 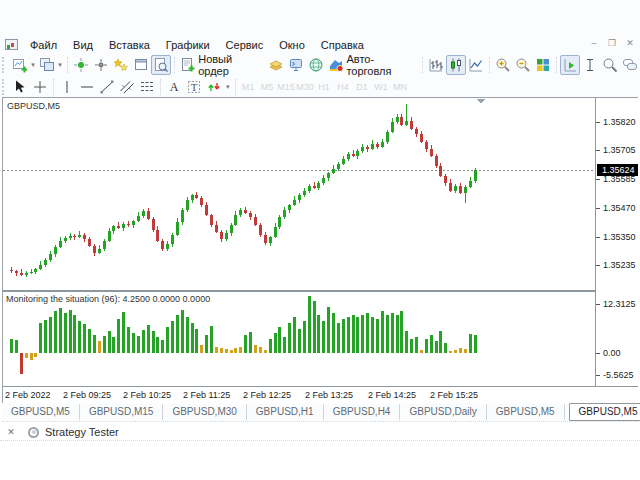 I want to click on bar-chart-mode-button, so click(x=436, y=65).